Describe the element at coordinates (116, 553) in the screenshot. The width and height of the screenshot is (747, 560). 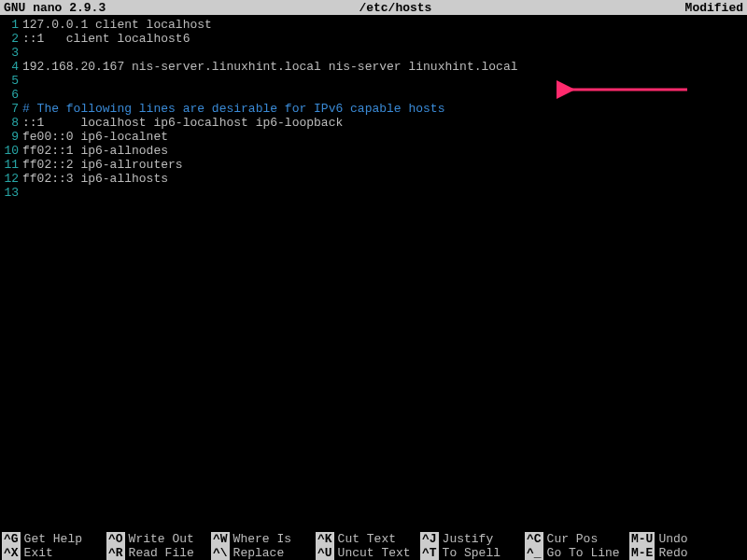
I see `shortcut-key: ^R` at that location.